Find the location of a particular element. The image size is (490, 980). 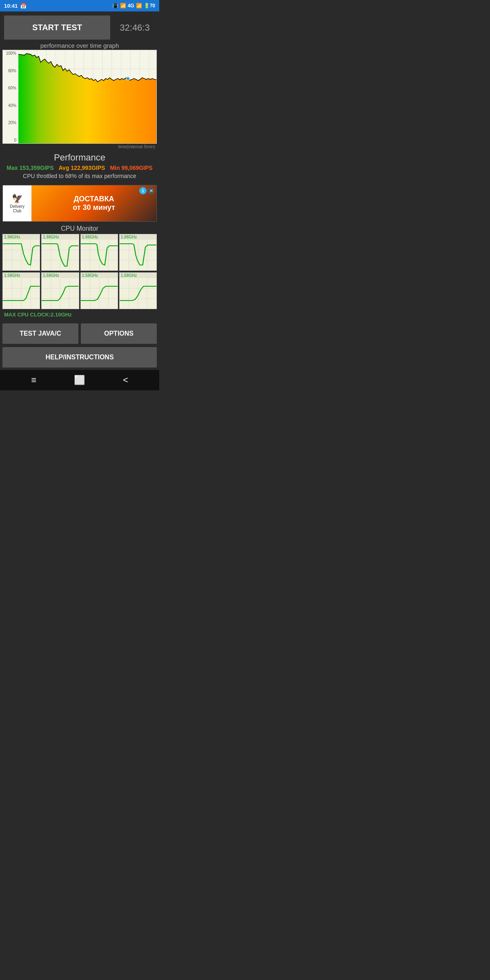

bottom-buttons: TEST JAVA/C OPTIONS is located at coordinates (80, 334).